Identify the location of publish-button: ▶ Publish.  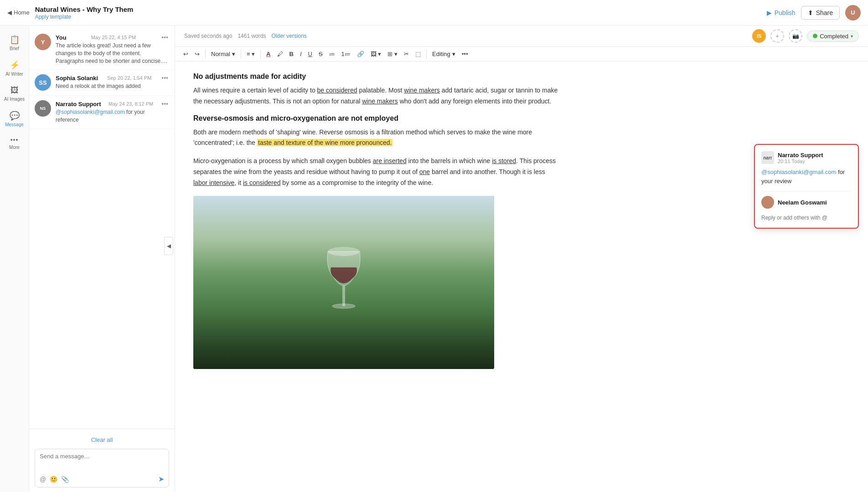
(781, 13).